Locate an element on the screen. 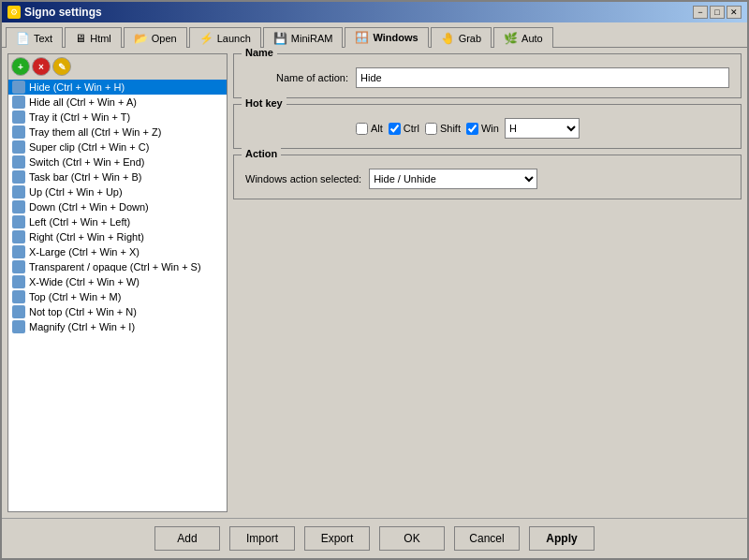 The width and height of the screenshot is (749, 560). left-toolbar: + × ✎ is located at coordinates (118, 67).